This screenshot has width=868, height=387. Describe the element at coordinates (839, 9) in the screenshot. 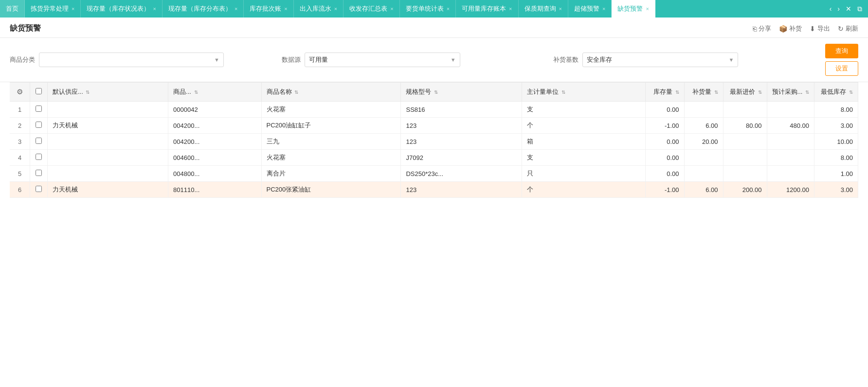

I see `tab-next-button: ›` at that location.